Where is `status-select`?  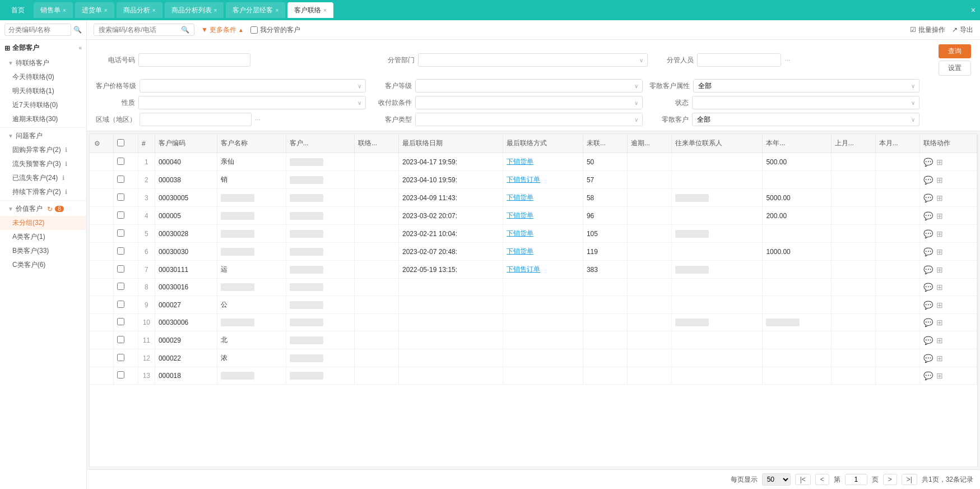 status-select is located at coordinates (806, 103).